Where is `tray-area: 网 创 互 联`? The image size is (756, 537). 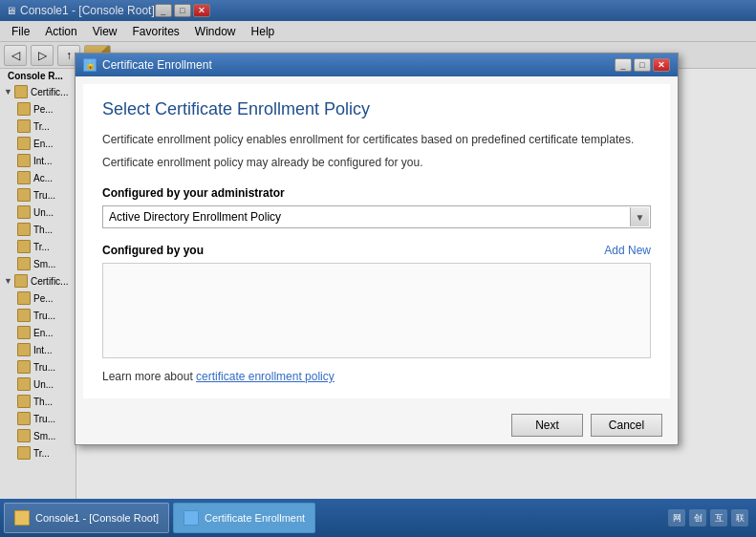 tray-area: 网 创 互 联 is located at coordinates (710, 518).